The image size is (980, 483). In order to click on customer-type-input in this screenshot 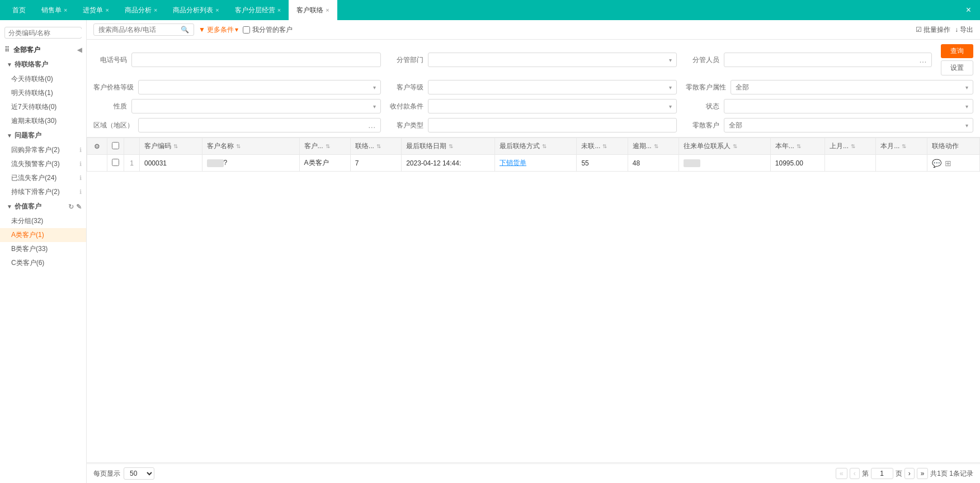, I will do `click(553, 125)`.